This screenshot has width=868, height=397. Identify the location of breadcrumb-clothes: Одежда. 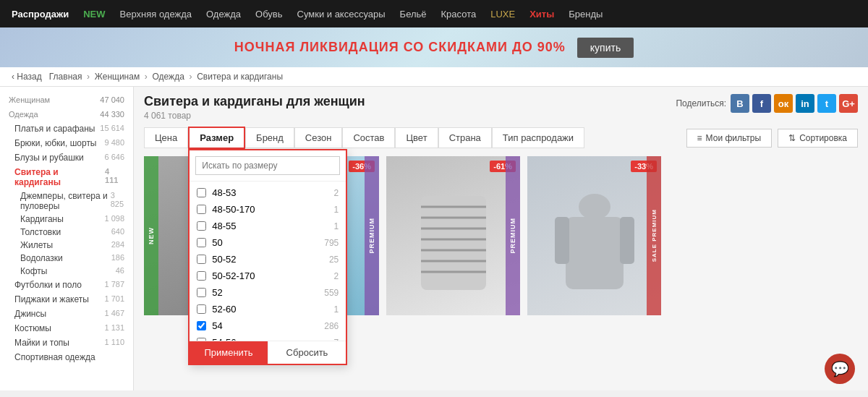
(169, 77).